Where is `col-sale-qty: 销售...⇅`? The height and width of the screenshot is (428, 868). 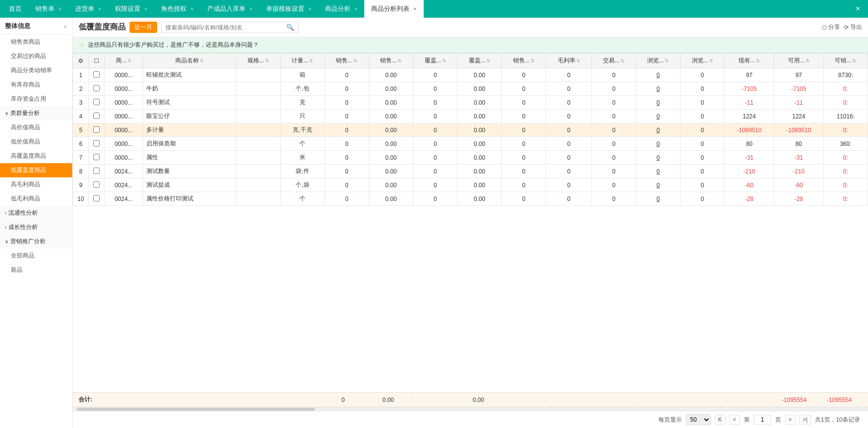
col-sale-qty: 销售...⇅ is located at coordinates (347, 61).